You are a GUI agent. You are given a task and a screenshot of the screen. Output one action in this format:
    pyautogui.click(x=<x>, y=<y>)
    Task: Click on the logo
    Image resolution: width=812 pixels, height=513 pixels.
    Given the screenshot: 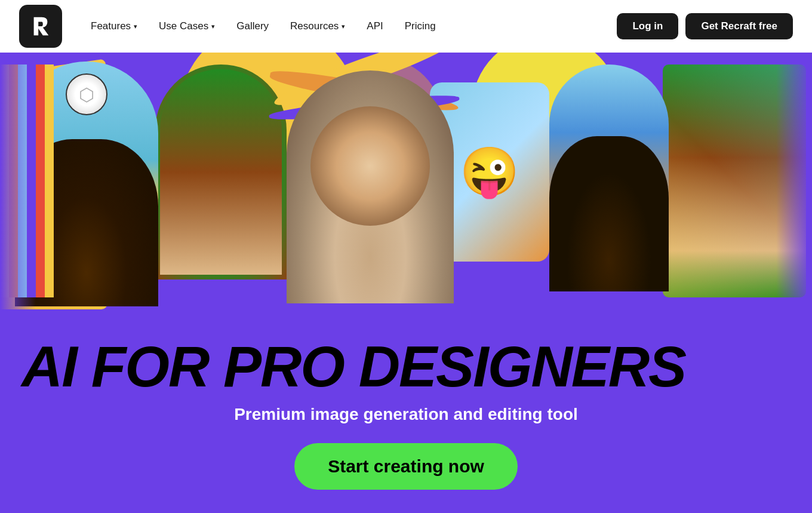 What is the action you would take?
    pyautogui.click(x=41, y=26)
    